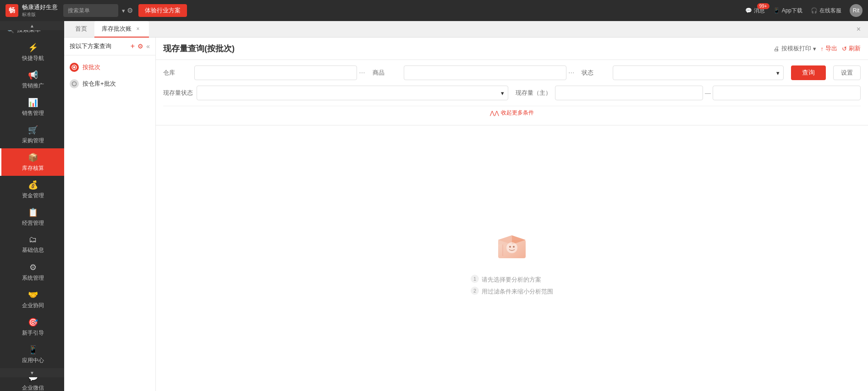 This screenshot has width=868, height=391. Describe the element at coordinates (434, 11) in the screenshot. I see `topbar: 畅 畅康通好生意 标准版 搜索菜单 ▾ ⚙ 体验行业方案 💬 消息 99+ 📱 …` at that location.